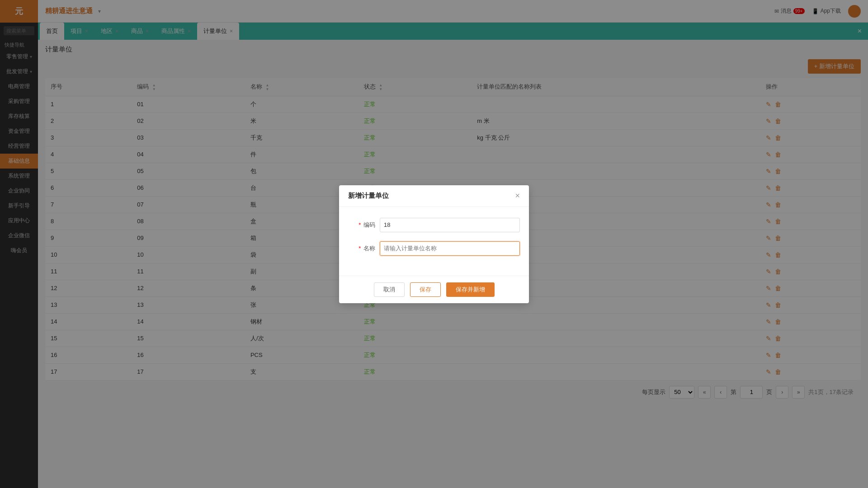  Describe the element at coordinates (362, 225) in the screenshot. I see `code-label: * 编码` at that location.